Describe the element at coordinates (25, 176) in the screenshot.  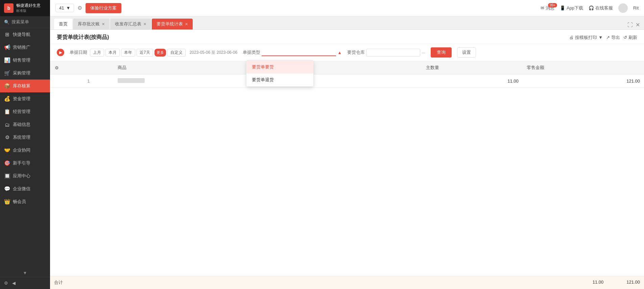
I see `sidebar-item-apps: 🔲 应用中心` at that location.